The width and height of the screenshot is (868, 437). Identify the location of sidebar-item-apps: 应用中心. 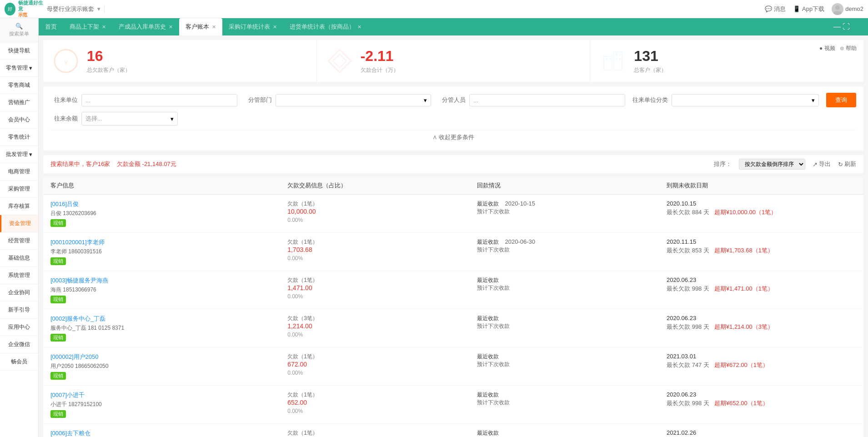
(19, 327).